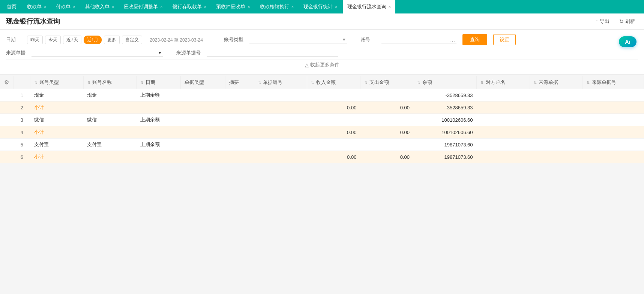 This screenshot has height=294, width=644. I want to click on nav-tab-4: 银行存取款单 ×, so click(189, 7).